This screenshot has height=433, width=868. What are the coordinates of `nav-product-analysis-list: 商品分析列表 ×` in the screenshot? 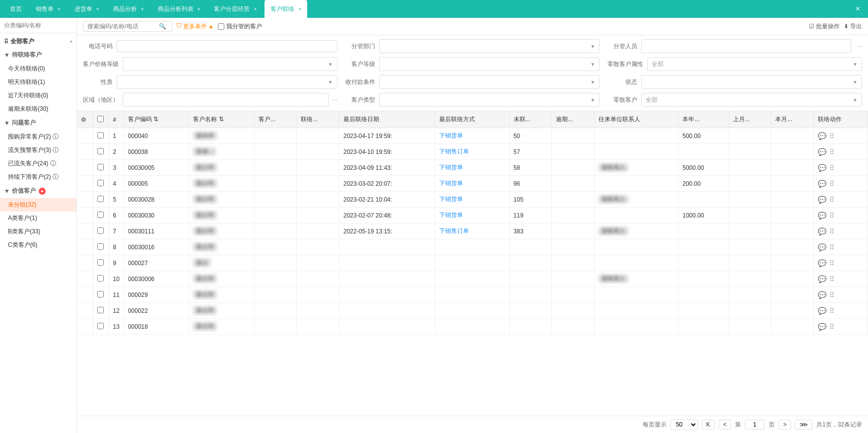 It's located at (179, 9).